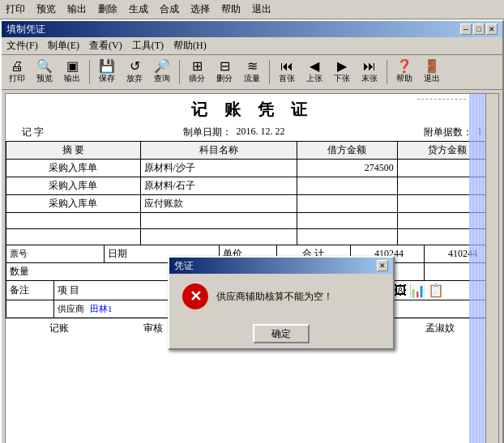 This screenshot has width=504, height=443. I want to click on delrow-icon: ⊟, so click(225, 66).